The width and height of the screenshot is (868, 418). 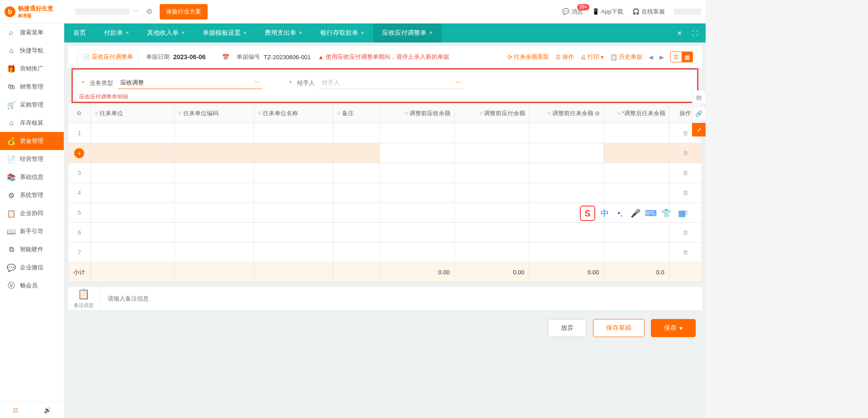 I want to click on save-draft-button: 保存草稿, so click(x=619, y=328).